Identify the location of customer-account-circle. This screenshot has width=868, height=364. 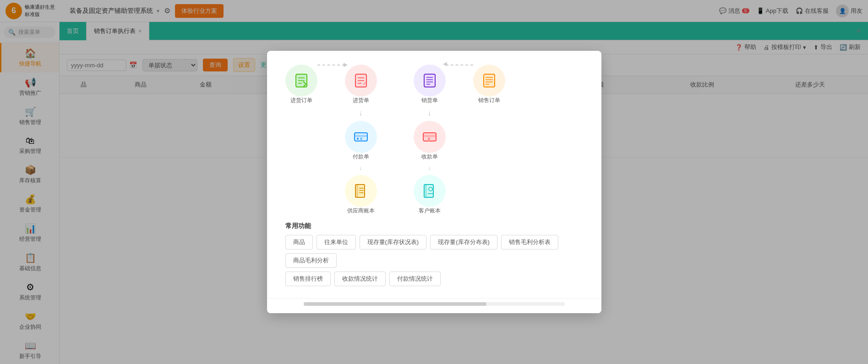
(430, 191).